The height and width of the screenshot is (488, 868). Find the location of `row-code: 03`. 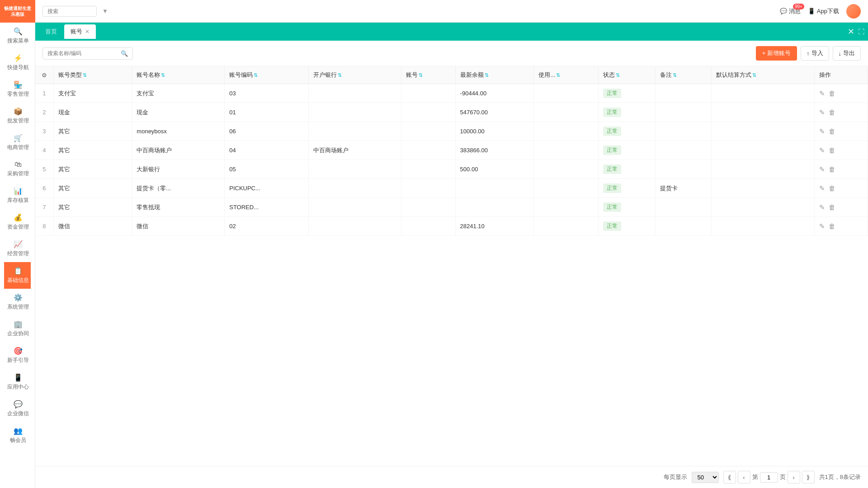

row-code: 03 is located at coordinates (267, 94).